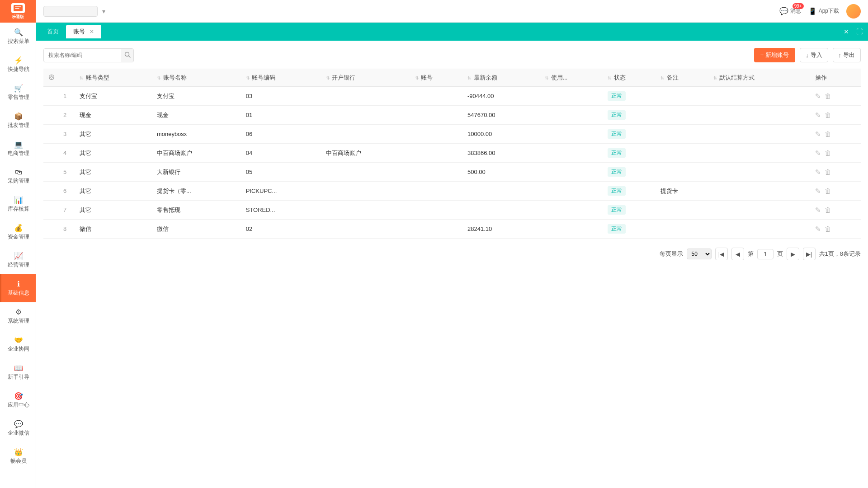 This screenshot has width=868, height=488. What do you see at coordinates (68, 172) in the screenshot?
I see `row-no: 5` at bounding box center [68, 172].